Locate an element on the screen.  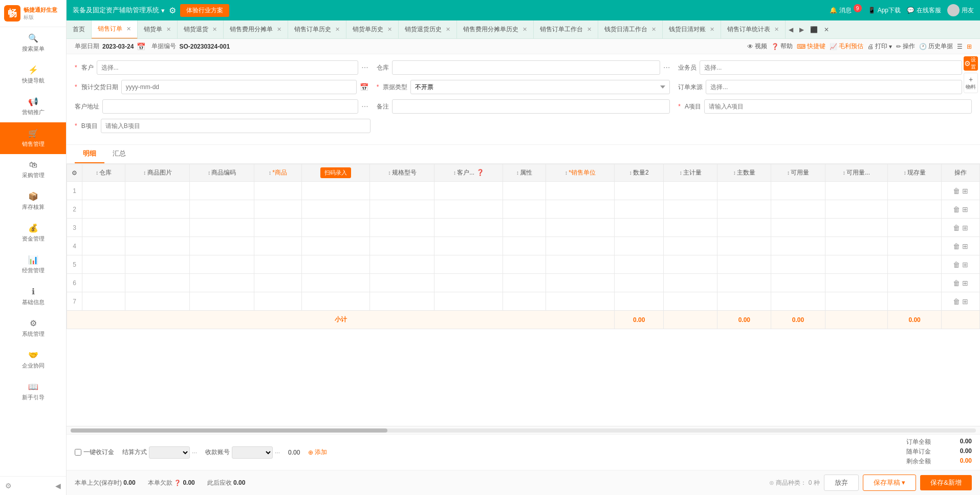
tab-sales-order-workbench: 销售订单工作台 ✕ is located at coordinates (566, 30).